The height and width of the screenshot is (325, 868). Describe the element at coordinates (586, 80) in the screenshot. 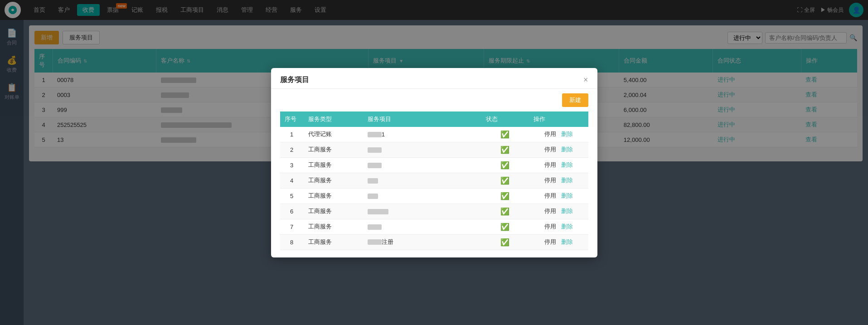

I see `modal-close-button: ×` at that location.